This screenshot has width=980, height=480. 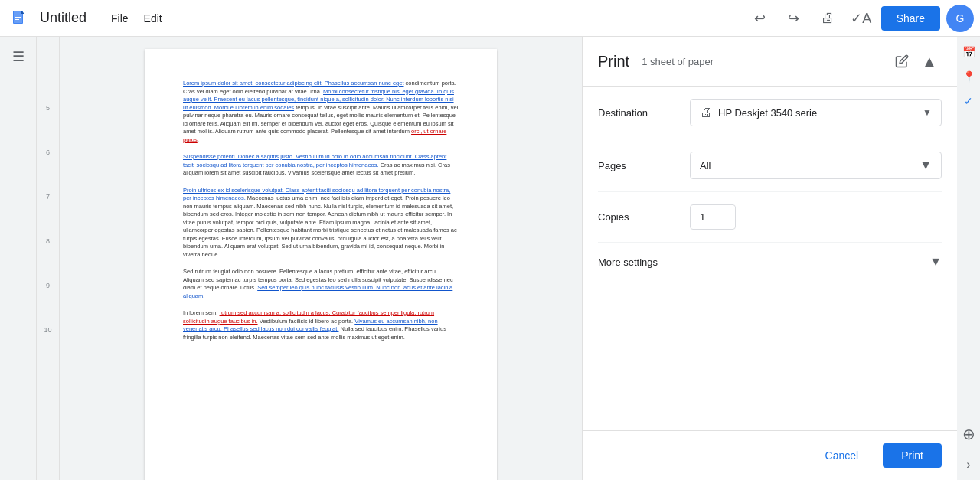 What do you see at coordinates (926, 165) in the screenshot?
I see `pages-chevron-icon: ▼` at bounding box center [926, 165].